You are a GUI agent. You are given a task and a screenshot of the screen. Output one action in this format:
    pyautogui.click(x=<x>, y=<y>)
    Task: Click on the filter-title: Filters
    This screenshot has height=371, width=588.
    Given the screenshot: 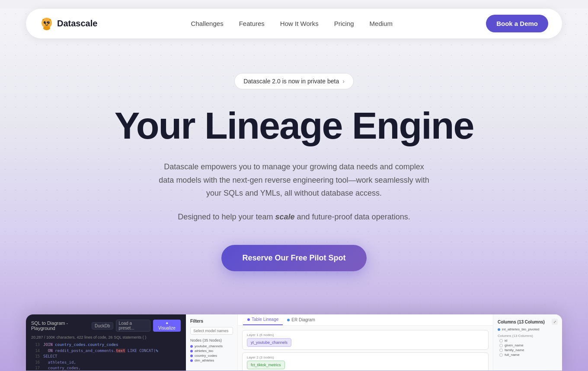 What is the action you would take?
    pyautogui.click(x=212, y=321)
    